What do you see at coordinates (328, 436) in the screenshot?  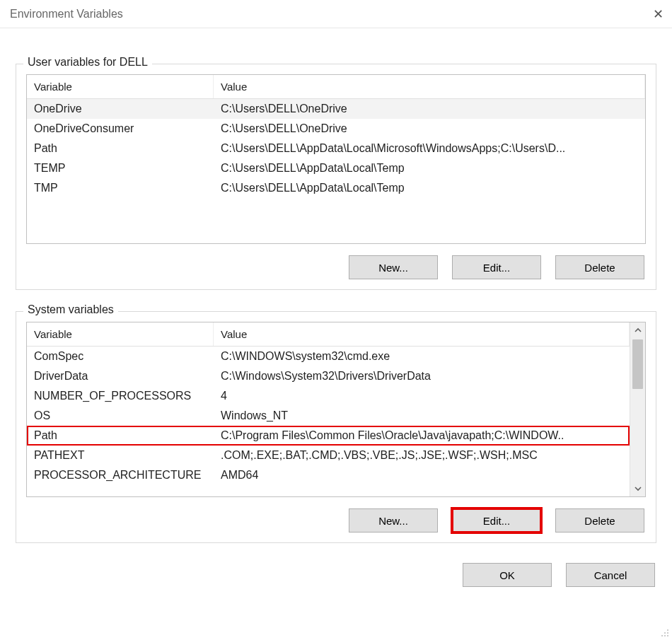 I see `table-row: PathC:\Program Files\Common Files\Oracle…` at bounding box center [328, 436].